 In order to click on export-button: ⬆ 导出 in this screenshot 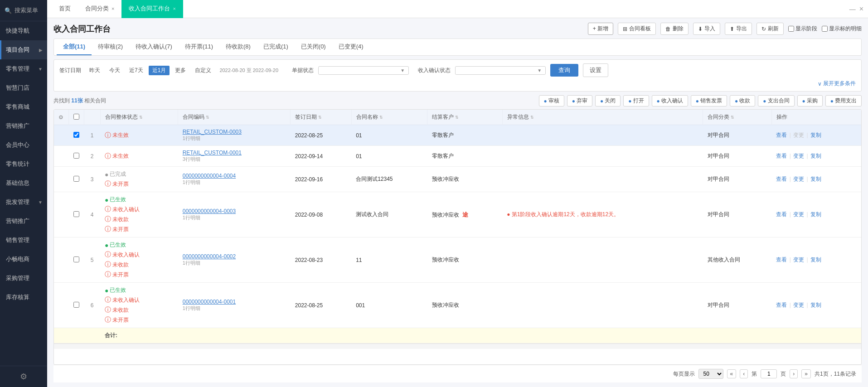, I will do `click(738, 29)`.